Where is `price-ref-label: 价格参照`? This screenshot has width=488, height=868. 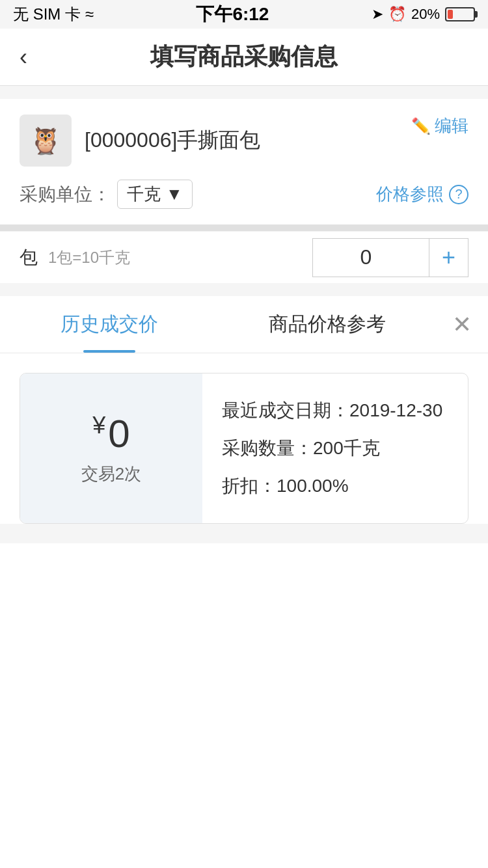
price-ref-label: 价格参照 is located at coordinates (410, 194).